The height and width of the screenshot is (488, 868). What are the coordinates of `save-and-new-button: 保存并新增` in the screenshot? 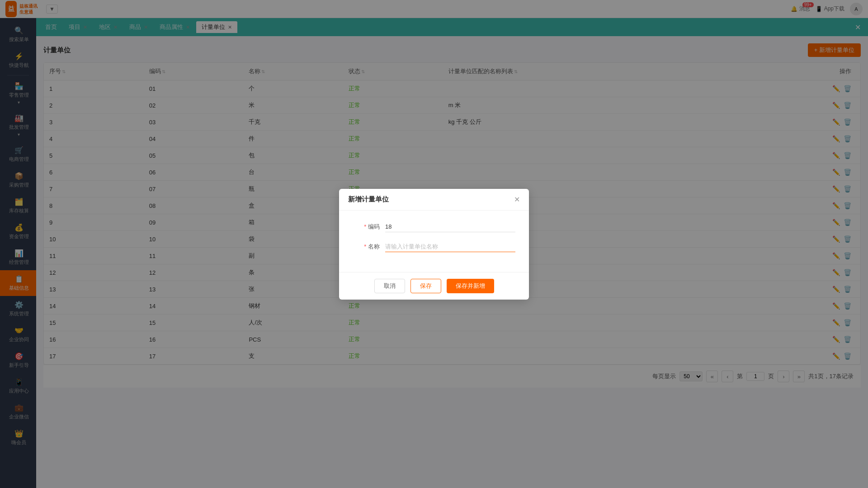 It's located at (470, 286).